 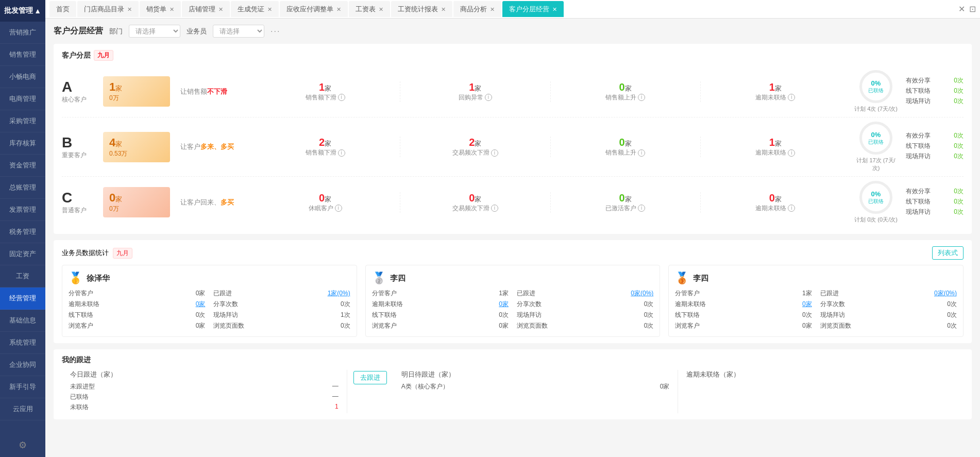 I want to click on salesperson-filter-select: 请选择, so click(x=239, y=31).